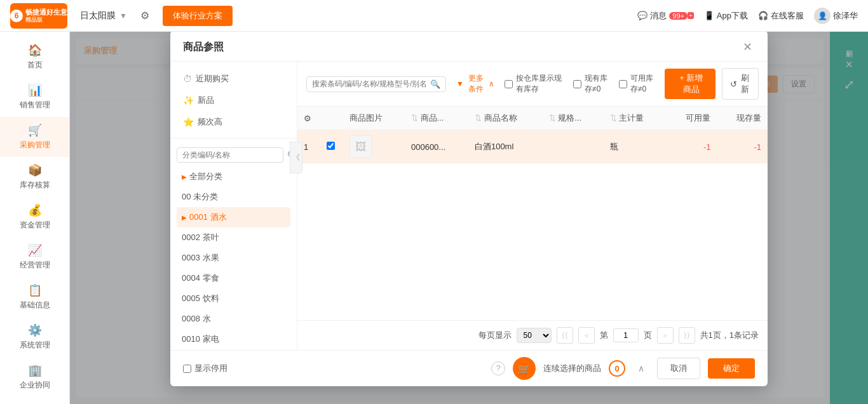 The width and height of the screenshot is (868, 404). What do you see at coordinates (34, 177) in the screenshot?
I see `sidebar-item-inventory: 📦 库存核算` at bounding box center [34, 177].